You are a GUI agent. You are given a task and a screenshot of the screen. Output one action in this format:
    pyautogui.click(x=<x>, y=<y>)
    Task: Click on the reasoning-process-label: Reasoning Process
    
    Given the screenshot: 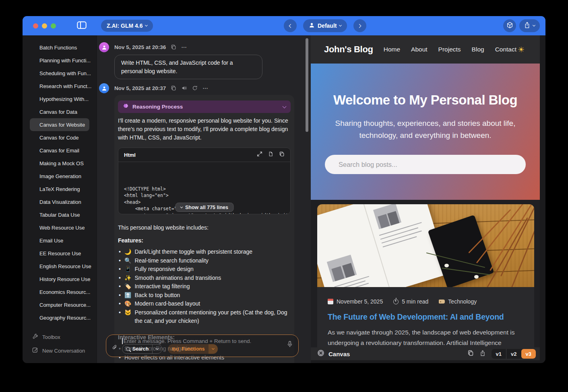 What is the action you would take?
    pyautogui.click(x=206, y=107)
    